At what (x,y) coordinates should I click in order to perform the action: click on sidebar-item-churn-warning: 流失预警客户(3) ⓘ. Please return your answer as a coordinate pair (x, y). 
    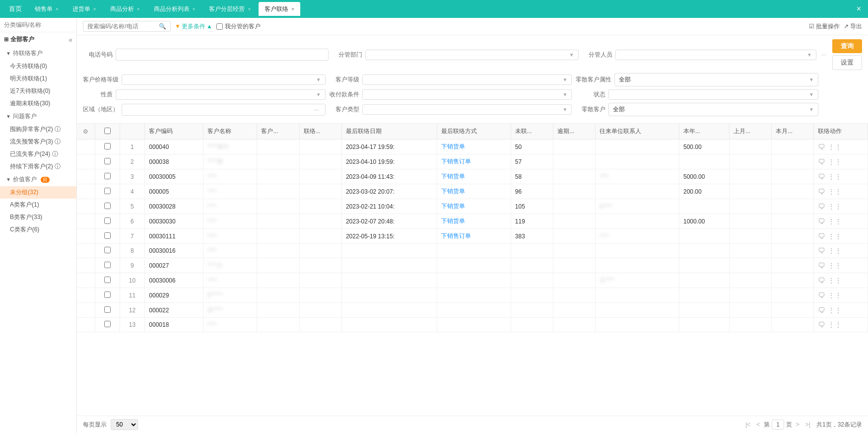
    Looking at the image, I should click on (38, 142).